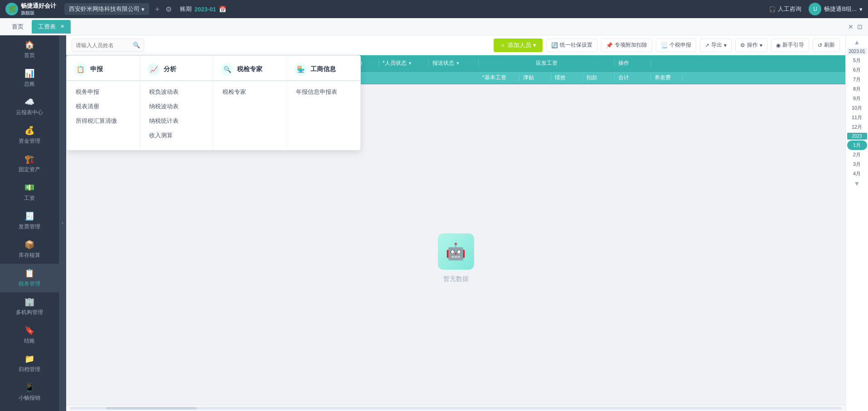  I want to click on period-label: 账期, so click(186, 9).